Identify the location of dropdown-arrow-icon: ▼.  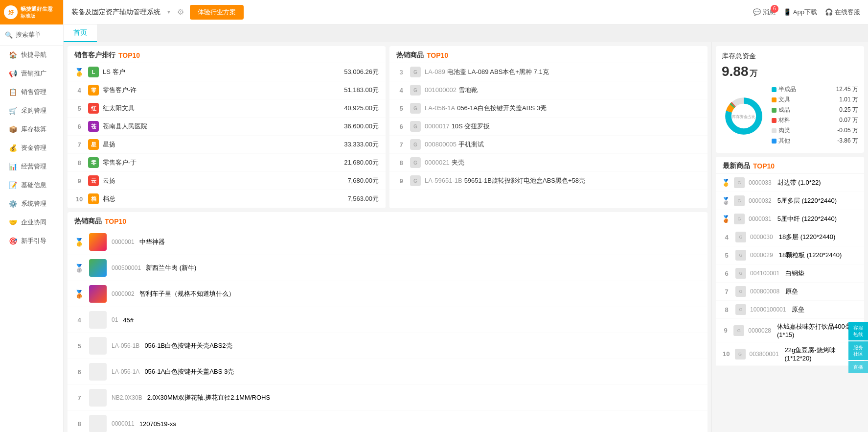
(169, 12).